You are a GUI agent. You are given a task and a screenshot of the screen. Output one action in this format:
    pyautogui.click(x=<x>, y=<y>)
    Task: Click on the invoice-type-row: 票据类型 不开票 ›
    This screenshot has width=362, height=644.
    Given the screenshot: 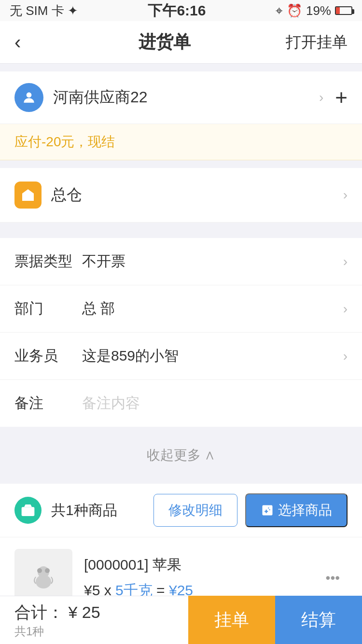 What is the action you would take?
    pyautogui.click(x=181, y=262)
    